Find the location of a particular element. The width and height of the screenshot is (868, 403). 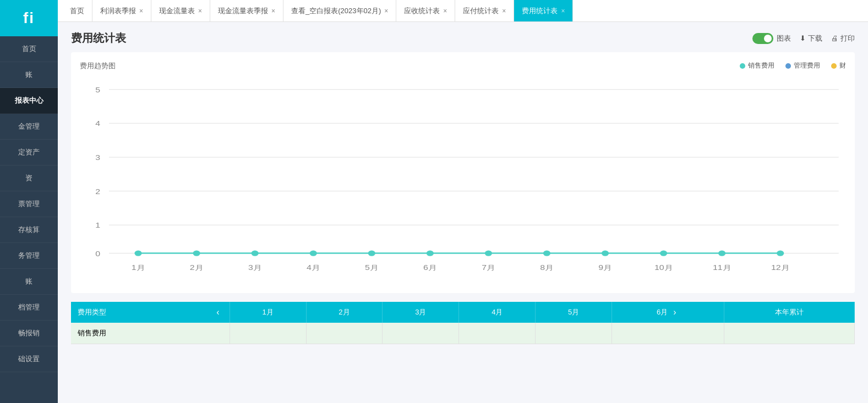

legend-label-finance: 财 is located at coordinates (843, 66).